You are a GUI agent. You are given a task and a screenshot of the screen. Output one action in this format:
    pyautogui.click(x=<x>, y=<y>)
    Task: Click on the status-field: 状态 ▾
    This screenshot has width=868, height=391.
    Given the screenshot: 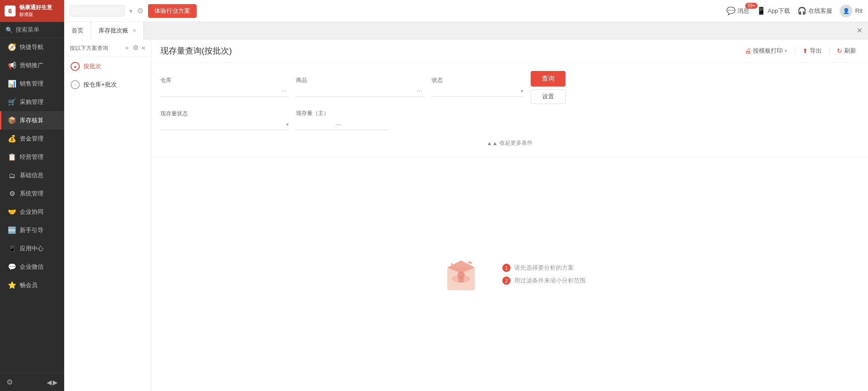 What is the action you would take?
    pyautogui.click(x=478, y=87)
    